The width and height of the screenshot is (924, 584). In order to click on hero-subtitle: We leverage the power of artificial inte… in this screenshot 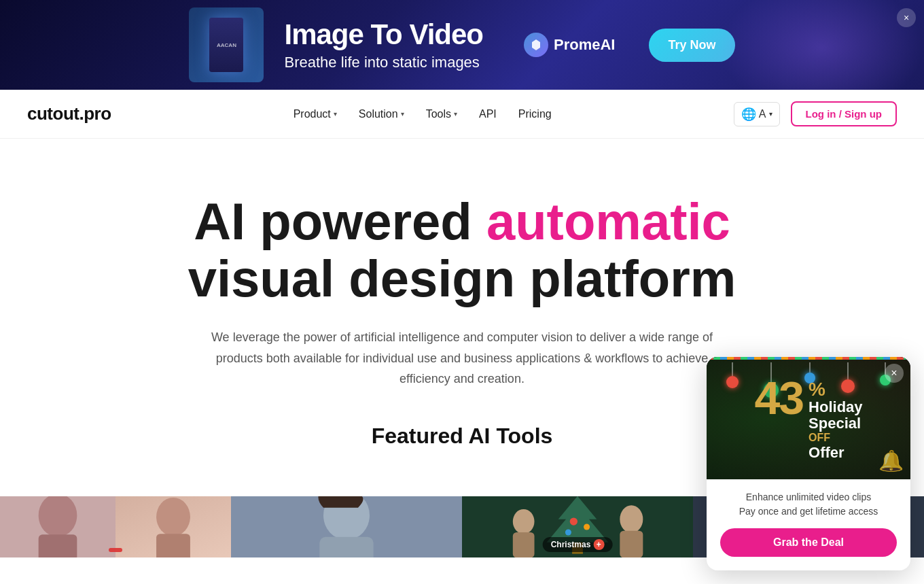, I will do `click(462, 358)`.